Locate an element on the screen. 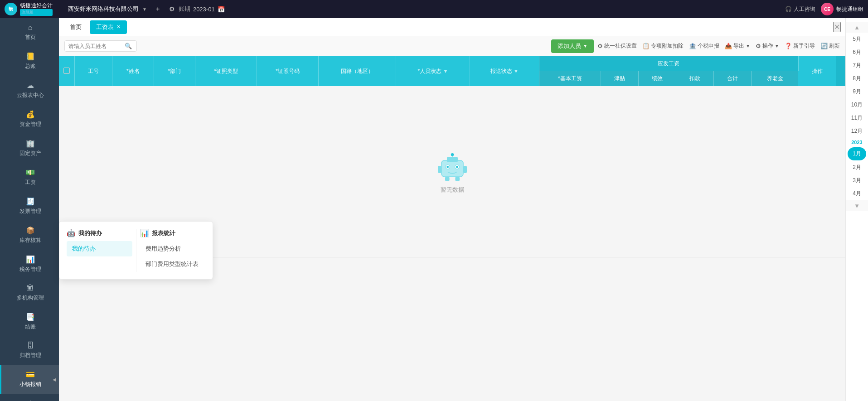 This screenshot has height=401, width=868. expand-arrow-icon: ◀ is located at coordinates (54, 380).